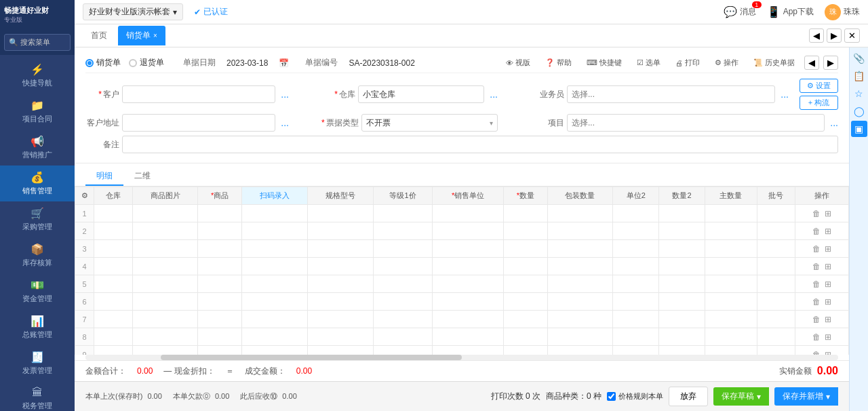 The width and height of the screenshot is (868, 411). Describe the element at coordinates (816, 214) in the screenshot. I see `row-delete-btn-1: 🗑` at that location.